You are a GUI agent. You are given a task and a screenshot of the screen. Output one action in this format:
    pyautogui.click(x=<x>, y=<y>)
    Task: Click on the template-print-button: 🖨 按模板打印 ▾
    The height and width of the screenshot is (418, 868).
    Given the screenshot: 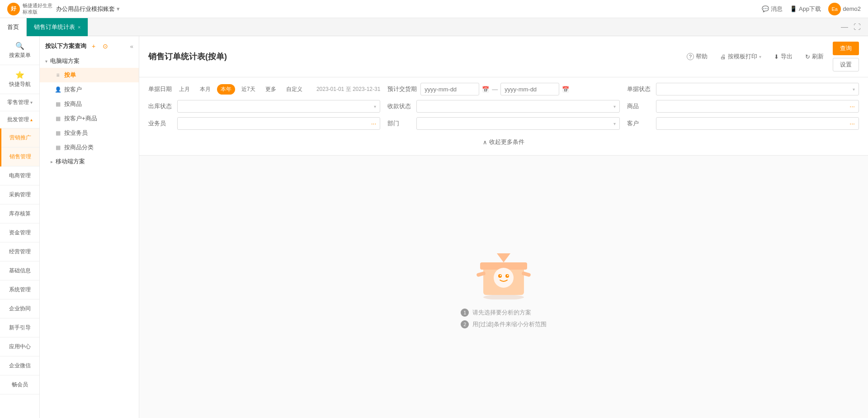 What is the action you would take?
    pyautogui.click(x=741, y=57)
    